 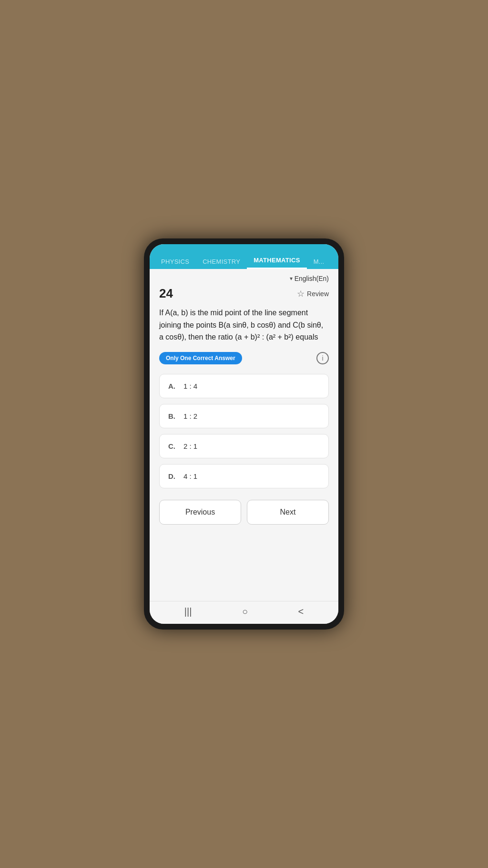 I want to click on review-button: ☆ Review, so click(x=313, y=294).